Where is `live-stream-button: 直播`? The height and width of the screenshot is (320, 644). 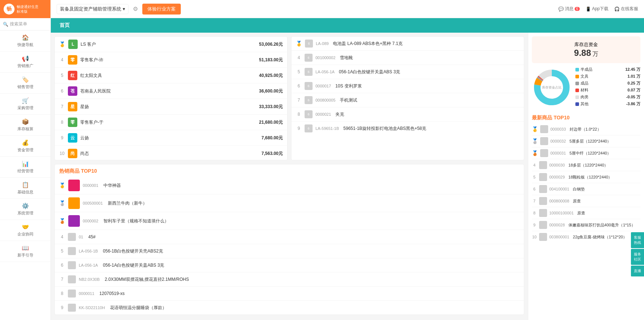
live-stream-button: 直播 is located at coordinates (637, 271).